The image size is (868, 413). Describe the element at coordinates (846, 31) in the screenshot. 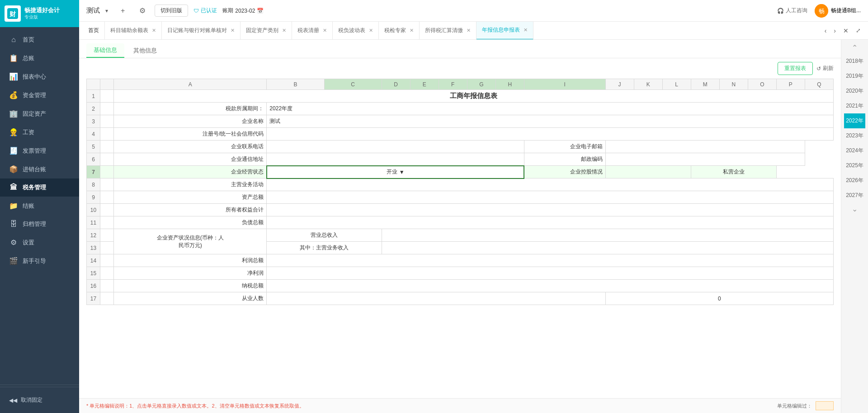

I see `tab-close-all-button: ✕` at that location.